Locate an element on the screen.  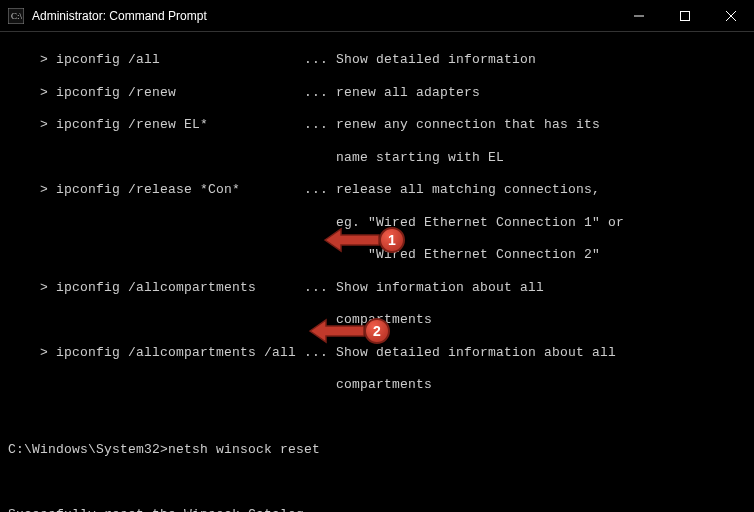
help-line: > ipconfig /allcompartments /all ... Sho… is located at coordinates (377, 353).